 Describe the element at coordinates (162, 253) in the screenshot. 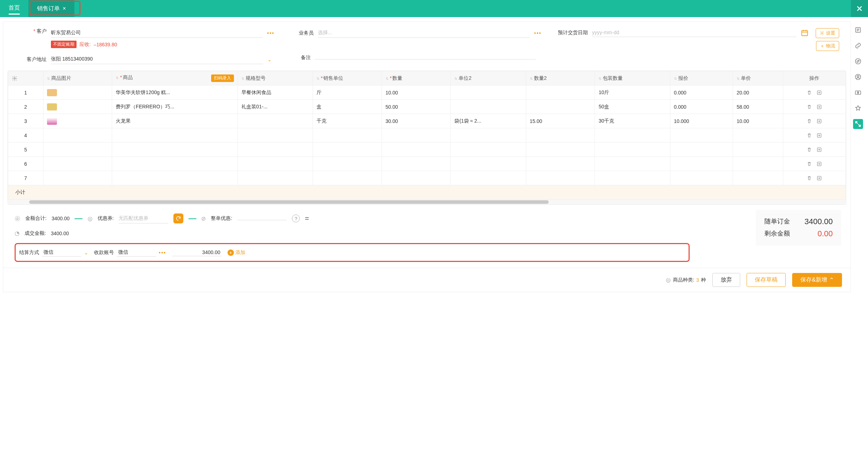

I see `account-more-icon: •••` at that location.